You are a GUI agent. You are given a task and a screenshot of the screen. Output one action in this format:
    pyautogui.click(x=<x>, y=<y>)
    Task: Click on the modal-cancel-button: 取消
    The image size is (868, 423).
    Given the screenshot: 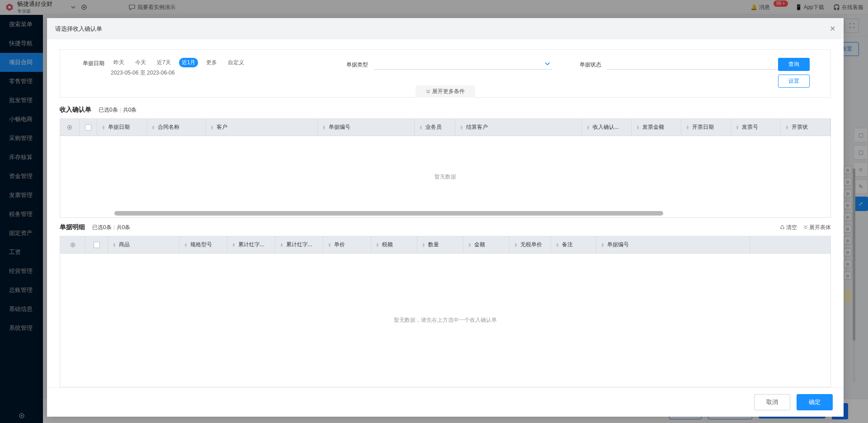 What is the action you would take?
    pyautogui.click(x=772, y=402)
    